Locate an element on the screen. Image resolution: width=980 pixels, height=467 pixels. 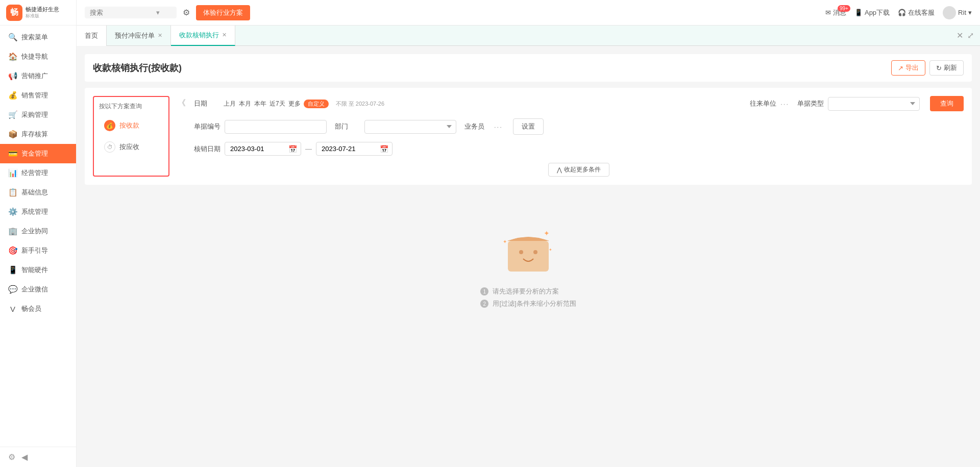
empty-step2: 2 用[过滤]条件来缩小分析范围 is located at coordinates (528, 304).